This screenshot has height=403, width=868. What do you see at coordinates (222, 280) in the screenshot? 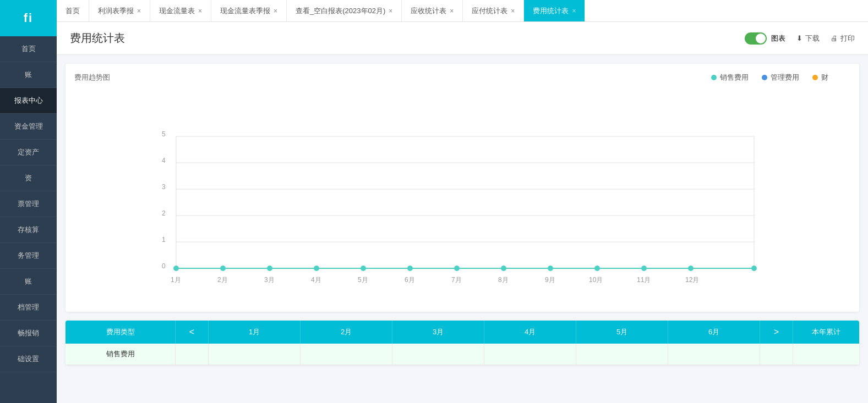
I see `svg-text: 2月` at bounding box center [222, 280].